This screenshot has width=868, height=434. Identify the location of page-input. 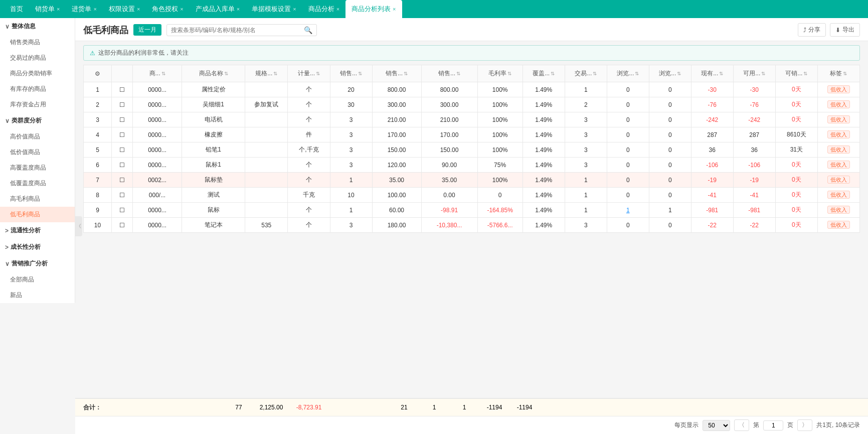
(773, 425).